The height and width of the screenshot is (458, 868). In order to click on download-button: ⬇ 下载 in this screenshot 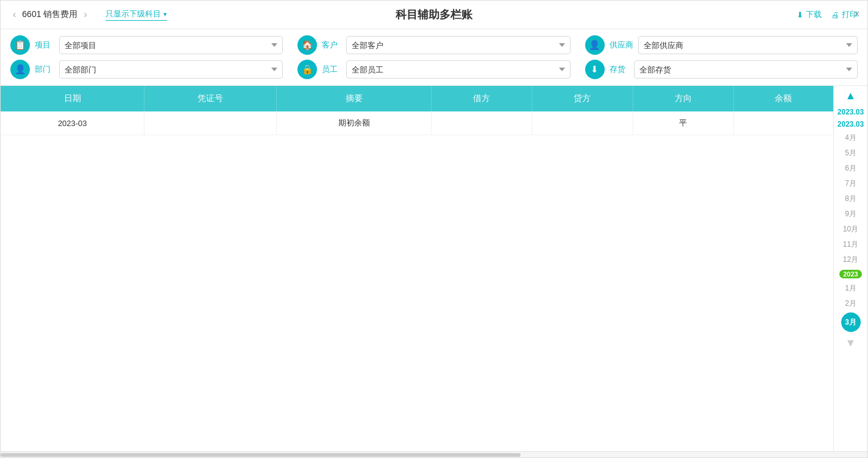, I will do `click(809, 15)`.